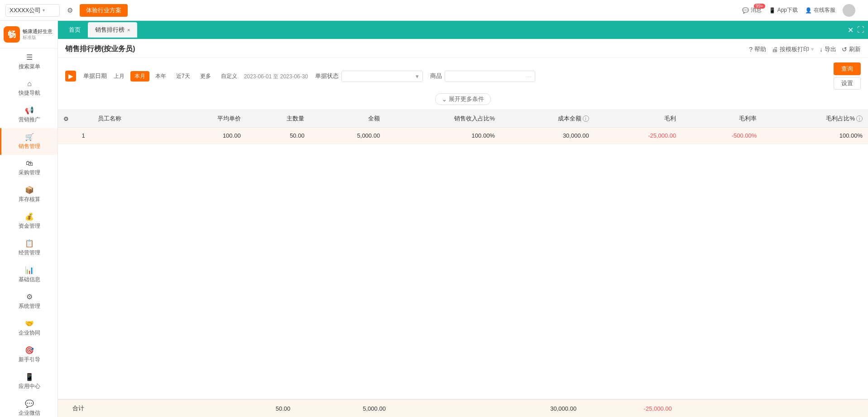 This screenshot has width=868, height=417. I want to click on sidebar-item-basic-info: 📊 基础信息, so click(29, 274).